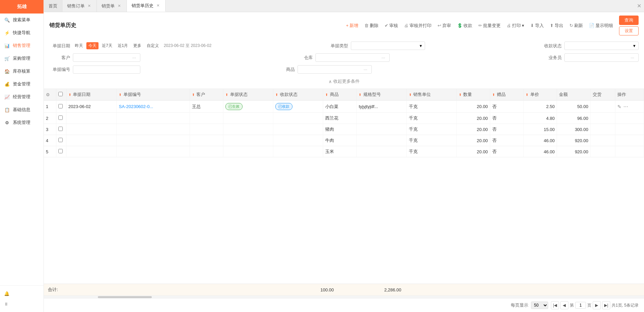 The height and width of the screenshot is (312, 644). I want to click on warehouse-dots: ···, so click(383, 57).